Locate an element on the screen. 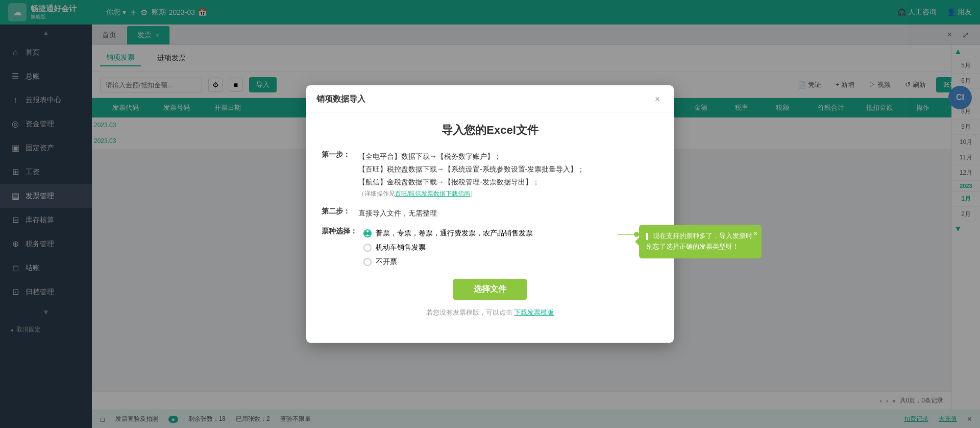 Image resolution: width=980 pixels, height=428 pixels. radio-motor-circle is located at coordinates (368, 248).